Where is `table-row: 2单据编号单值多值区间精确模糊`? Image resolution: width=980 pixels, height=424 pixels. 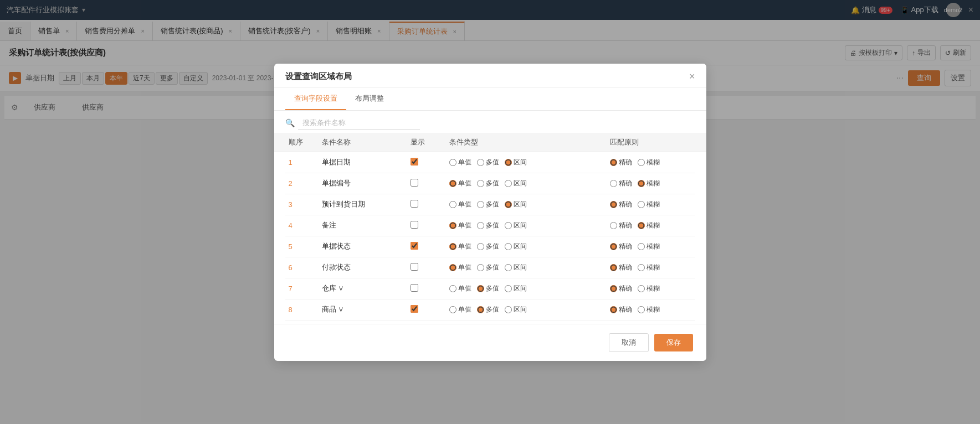
table-row: 2单据编号单值多值区间精确模糊 is located at coordinates (490, 184).